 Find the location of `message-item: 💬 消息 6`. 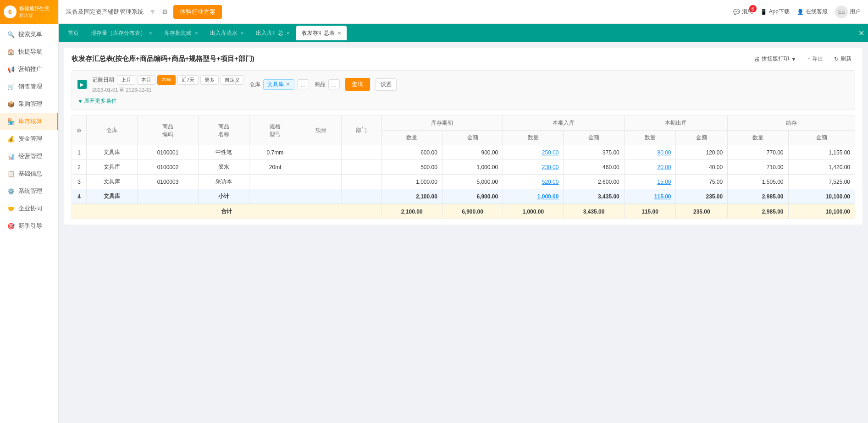

message-item: 💬 消息 6 is located at coordinates (743, 12).